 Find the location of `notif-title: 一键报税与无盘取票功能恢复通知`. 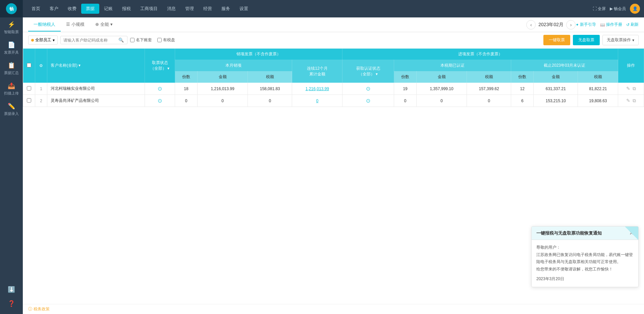

notif-title: 一键报税与无盘取票功能恢复通知 is located at coordinates (569, 233).